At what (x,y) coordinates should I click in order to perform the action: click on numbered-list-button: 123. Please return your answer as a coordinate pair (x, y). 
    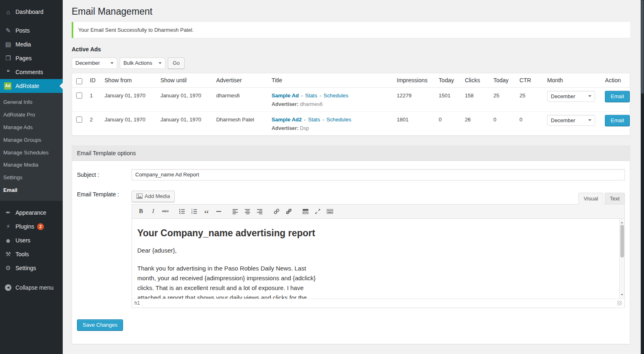
    Looking at the image, I should click on (194, 211).